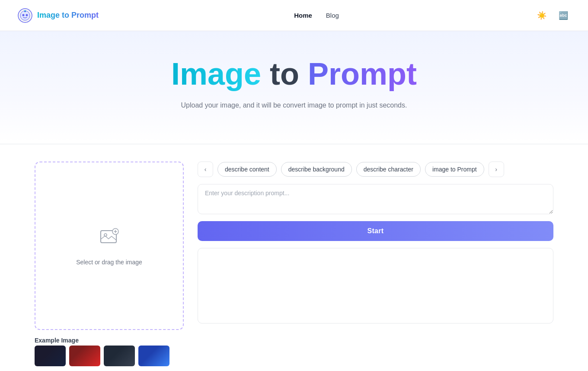 Image resolution: width=588 pixels, height=371 pixels. Describe the element at coordinates (294, 74) in the screenshot. I see `hero-title: Image to Prompt` at that location.